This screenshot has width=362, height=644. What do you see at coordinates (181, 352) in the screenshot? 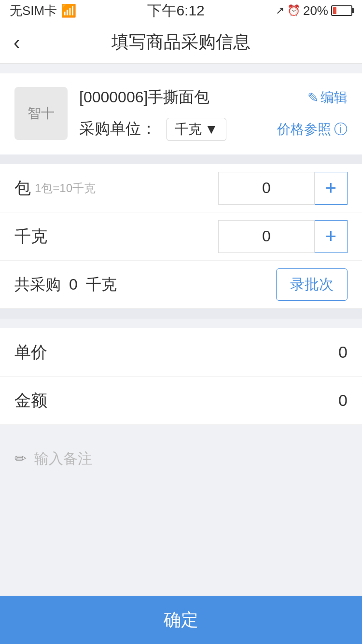
I see `unit-price-row: 单价 0` at bounding box center [181, 352].